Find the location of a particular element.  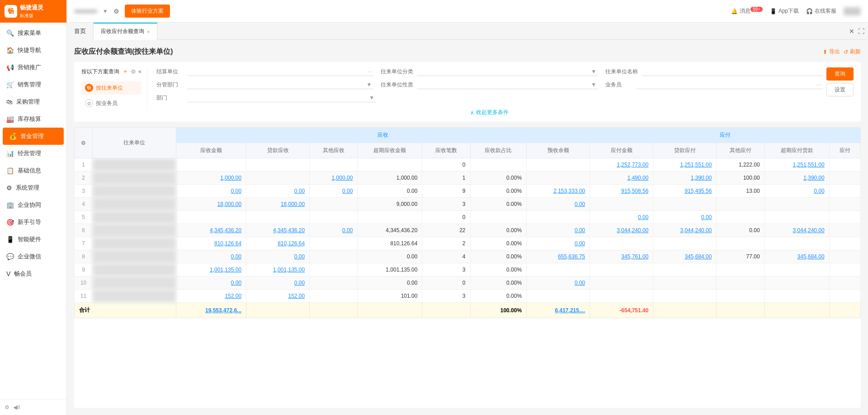

add-filter-icon: ＋ is located at coordinates (125, 72).